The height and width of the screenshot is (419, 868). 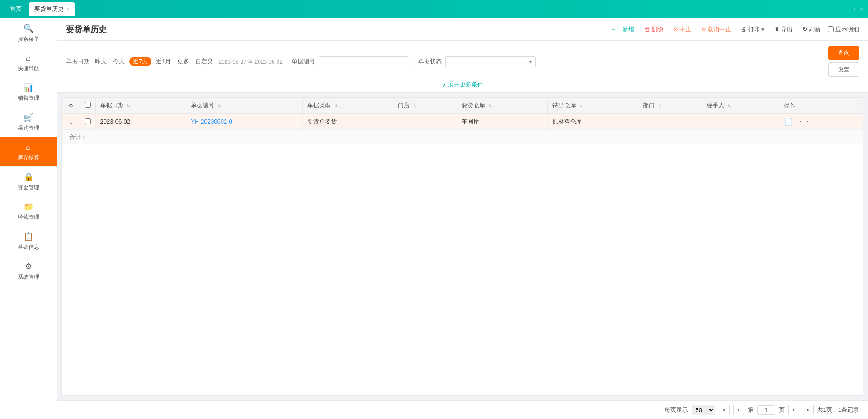 What do you see at coordinates (28, 277) in the screenshot?
I see `sidebar-item-label-system-mgmt: 系统管理` at bounding box center [28, 277].